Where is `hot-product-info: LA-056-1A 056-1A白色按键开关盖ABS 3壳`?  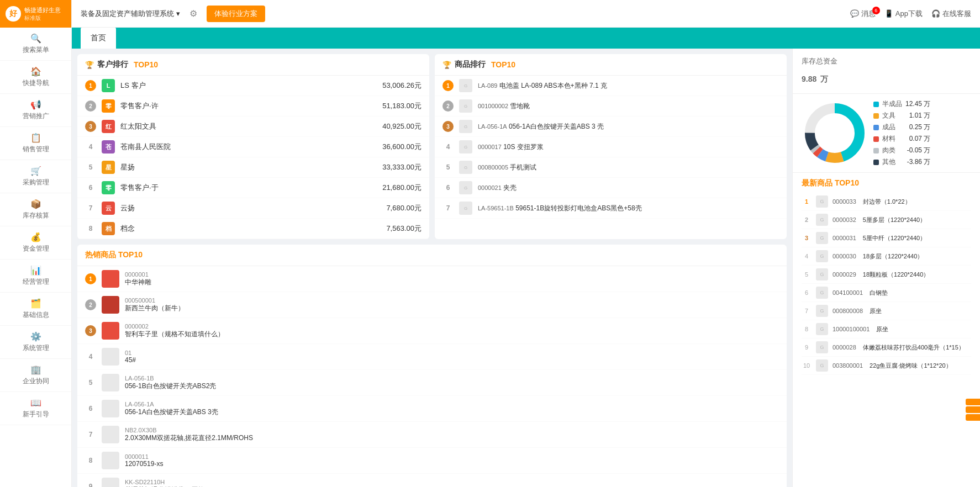 hot-product-info: LA-056-1A 056-1A白色按键开关盖ABS 3壳 is located at coordinates (452, 409).